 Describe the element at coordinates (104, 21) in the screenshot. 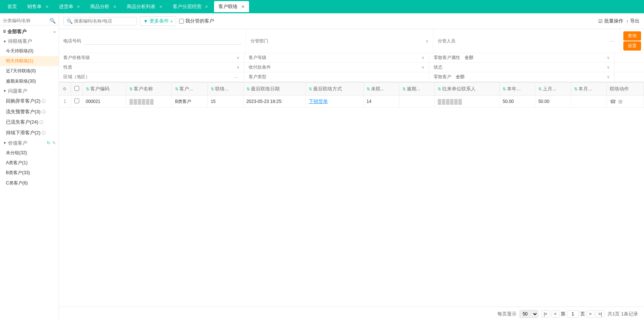

I see `search-input` at that location.